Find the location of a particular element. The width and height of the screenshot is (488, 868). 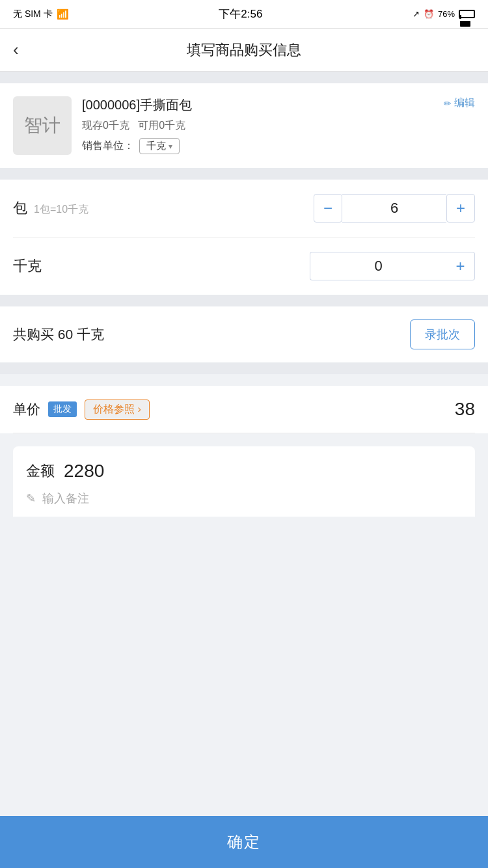

wifi-icon: 📶 is located at coordinates (62, 14).